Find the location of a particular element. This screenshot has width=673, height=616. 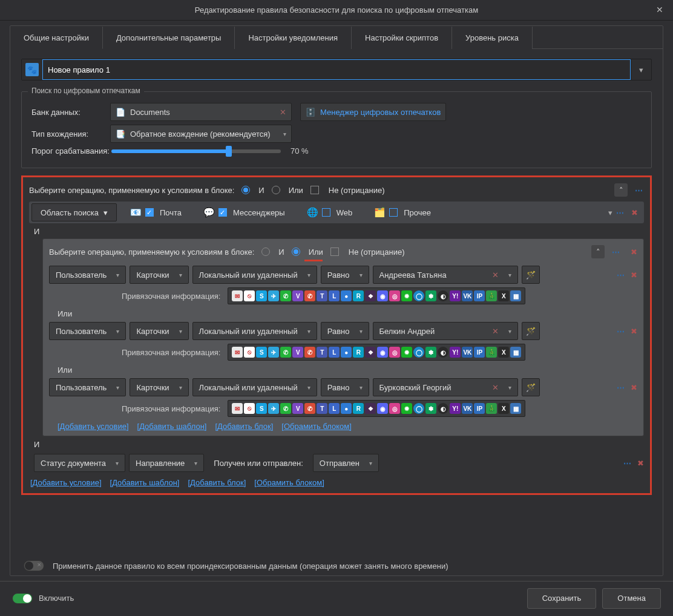

outer-not-checkbox is located at coordinates (315, 190).